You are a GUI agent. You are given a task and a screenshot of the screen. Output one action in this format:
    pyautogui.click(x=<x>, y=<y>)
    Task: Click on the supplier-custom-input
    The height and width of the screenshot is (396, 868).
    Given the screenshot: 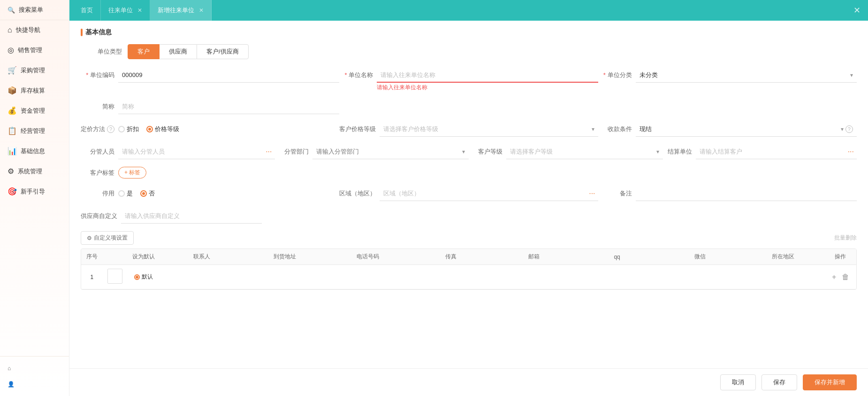 What is the action you would take?
    pyautogui.click(x=191, y=216)
    